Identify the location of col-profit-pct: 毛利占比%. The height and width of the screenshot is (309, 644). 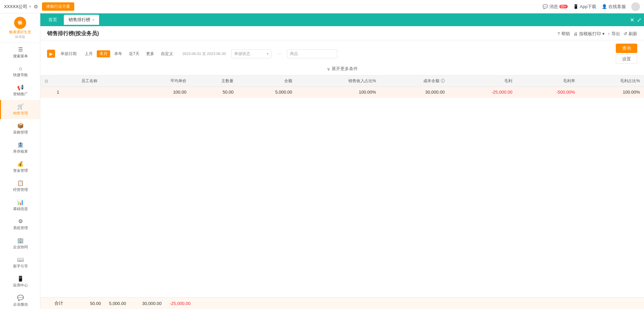
(611, 81).